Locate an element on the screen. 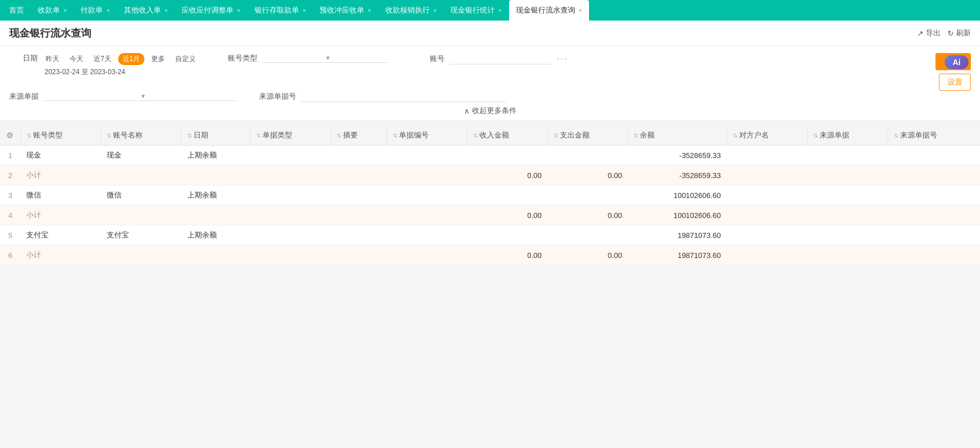 This screenshot has width=980, height=448. row-num: 3 is located at coordinates (10, 195).